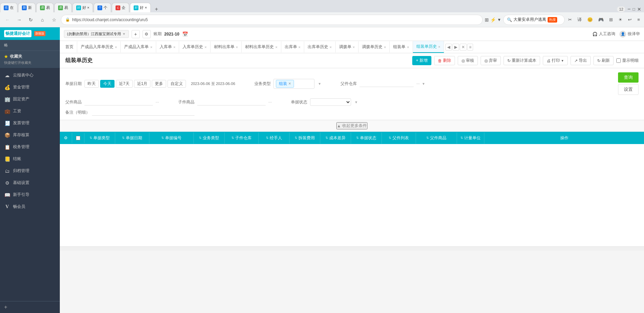 The width and height of the screenshot is (644, 313). Describe the element at coordinates (468, 61) in the screenshot. I see `audit-btn: ◎ 审核` at that location.